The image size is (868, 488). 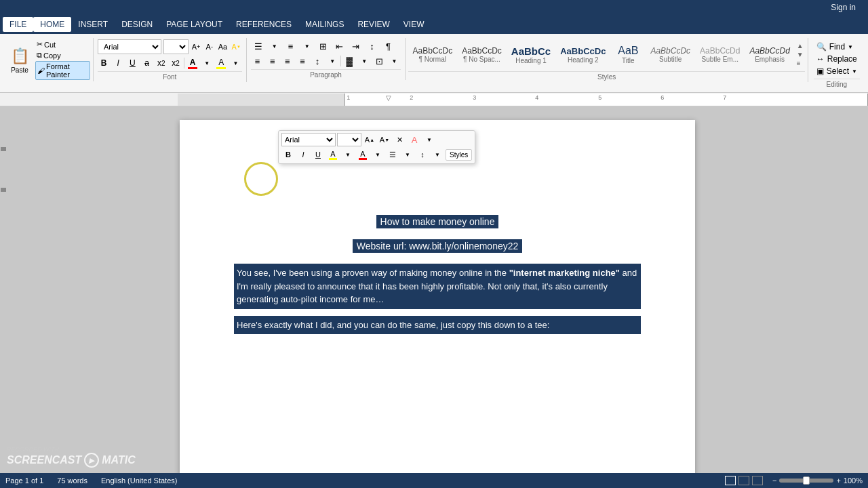 I want to click on decrease-font-button: A-, so click(x=209, y=47).